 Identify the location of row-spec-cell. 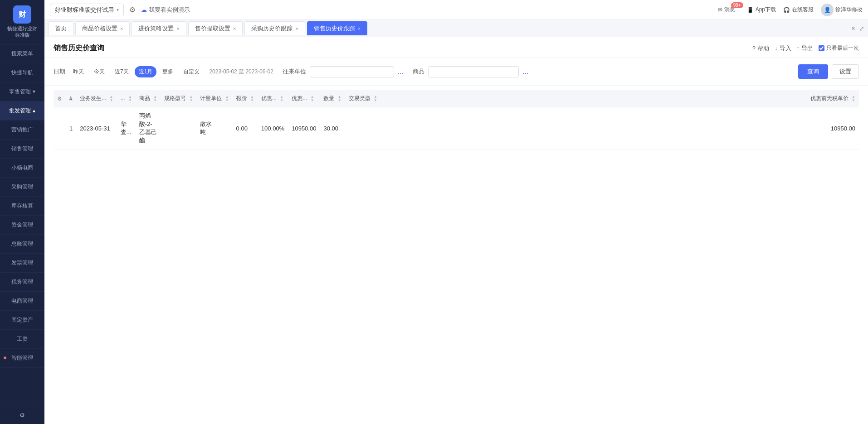
(179, 129).